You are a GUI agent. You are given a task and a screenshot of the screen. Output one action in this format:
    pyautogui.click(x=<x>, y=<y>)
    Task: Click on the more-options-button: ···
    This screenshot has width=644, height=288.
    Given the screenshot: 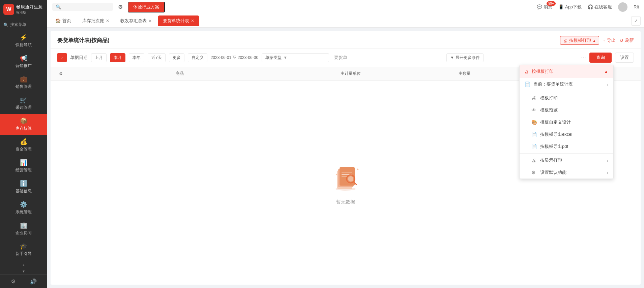 What is the action you would take?
    pyautogui.click(x=583, y=58)
    